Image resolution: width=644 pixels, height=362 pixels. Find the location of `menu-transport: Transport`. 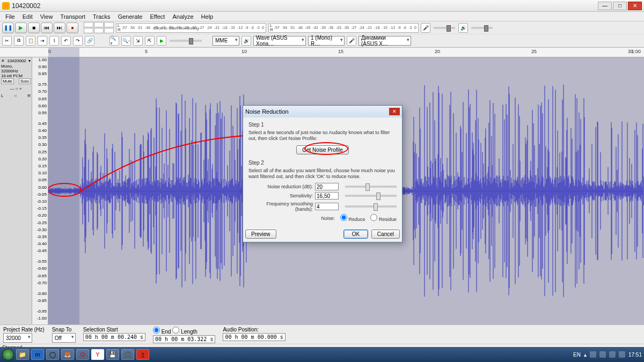

menu-transport: Transport is located at coordinates (73, 17).